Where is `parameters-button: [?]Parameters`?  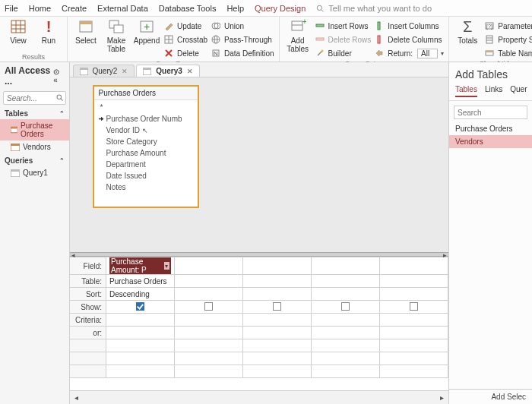 parameters-button: [?]Parameters is located at coordinates (508, 26).